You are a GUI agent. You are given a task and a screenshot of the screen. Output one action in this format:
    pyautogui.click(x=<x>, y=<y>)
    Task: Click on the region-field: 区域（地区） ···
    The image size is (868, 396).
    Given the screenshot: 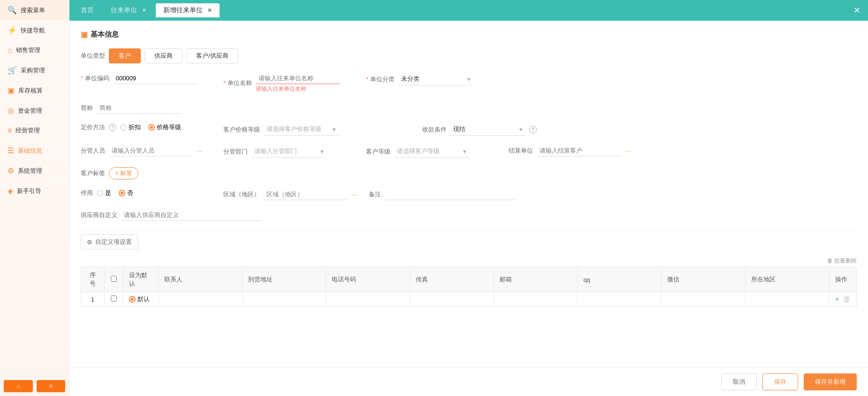 What is the action you would take?
    pyautogui.click(x=290, y=194)
    